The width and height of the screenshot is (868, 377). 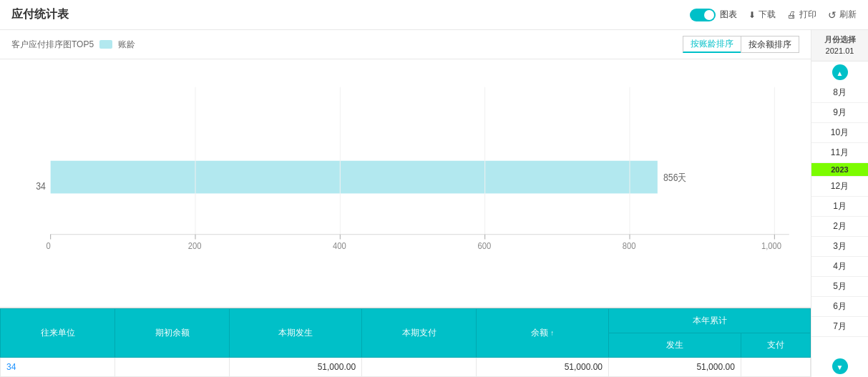 What do you see at coordinates (840, 247) in the screenshot?
I see `month-item: 3月` at bounding box center [840, 247].